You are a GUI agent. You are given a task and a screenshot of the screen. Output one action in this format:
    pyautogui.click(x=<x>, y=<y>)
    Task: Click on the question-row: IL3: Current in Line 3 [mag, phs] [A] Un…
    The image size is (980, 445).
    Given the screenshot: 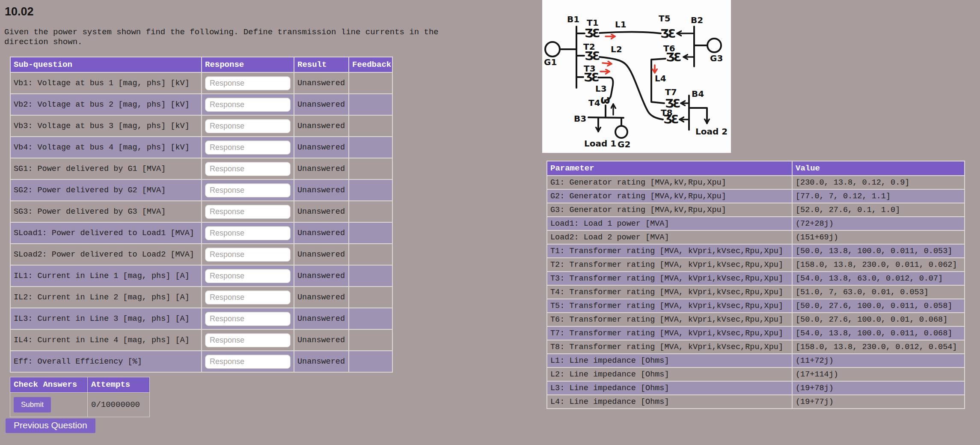 What is the action you would take?
    pyautogui.click(x=201, y=319)
    